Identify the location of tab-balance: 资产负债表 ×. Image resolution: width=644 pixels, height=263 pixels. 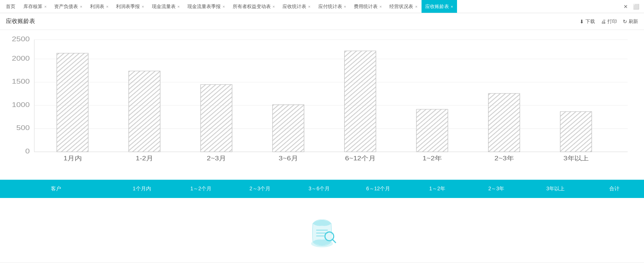
(68, 7).